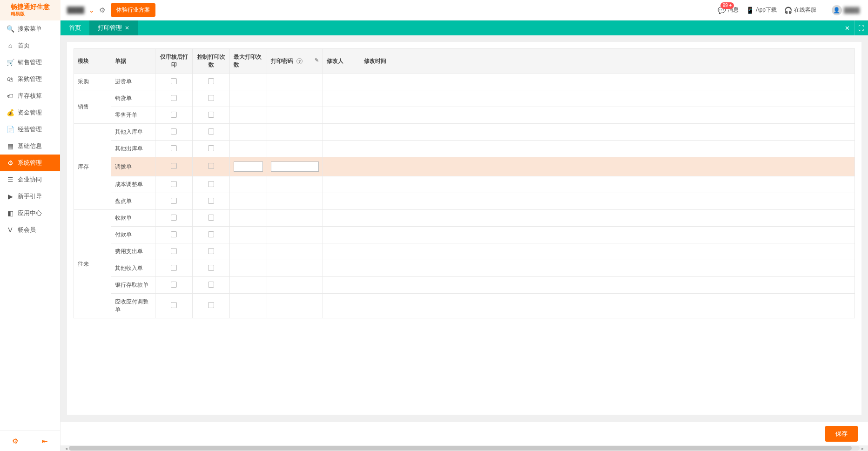  I want to click on cell-doc: 其他收入单, so click(133, 269).